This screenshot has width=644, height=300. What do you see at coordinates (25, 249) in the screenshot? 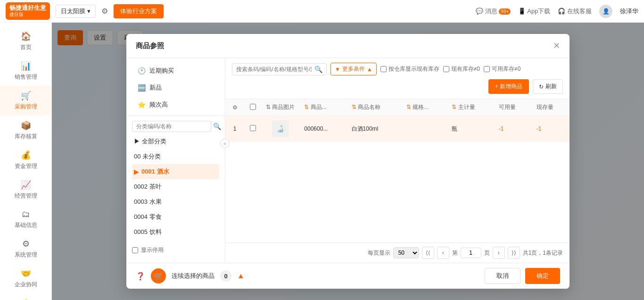
I see `sidebar-item-system: ⚙ 系统管理` at bounding box center [25, 249].